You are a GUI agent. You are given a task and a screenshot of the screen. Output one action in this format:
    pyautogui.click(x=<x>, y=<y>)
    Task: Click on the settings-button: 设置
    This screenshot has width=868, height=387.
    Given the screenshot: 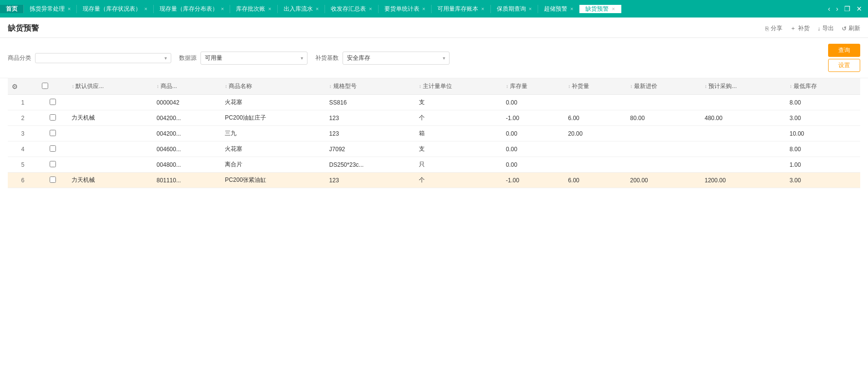 What is the action you would take?
    pyautogui.click(x=844, y=65)
    